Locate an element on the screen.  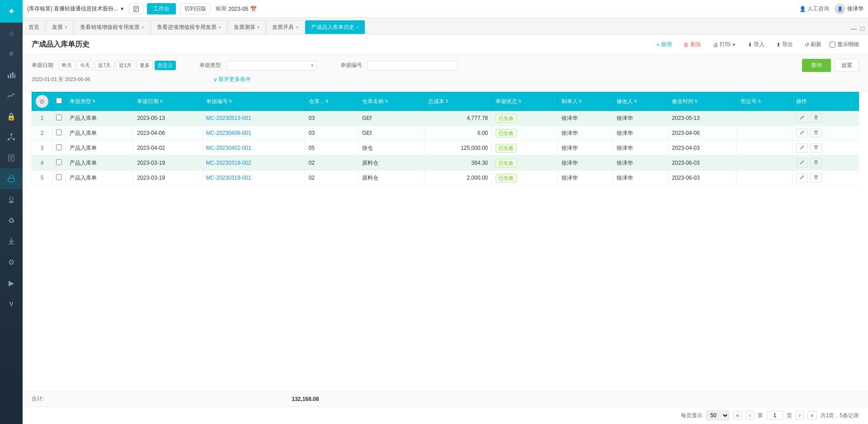
col-total-cost-sort: 总成本 ⇅ is located at coordinates (458, 101).